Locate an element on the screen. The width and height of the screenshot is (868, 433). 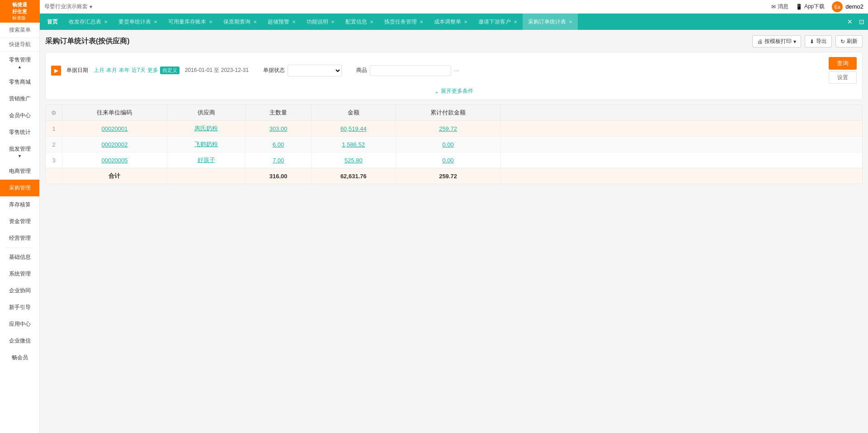
sidebar-item-app-center: 应用中心 is located at coordinates (20, 324).